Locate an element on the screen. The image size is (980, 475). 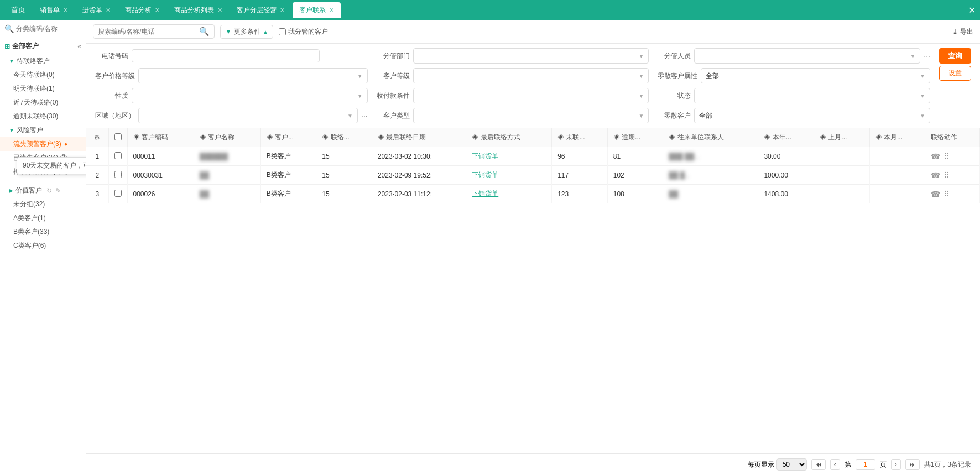
filter-dept-select: ▼ is located at coordinates (531, 56).